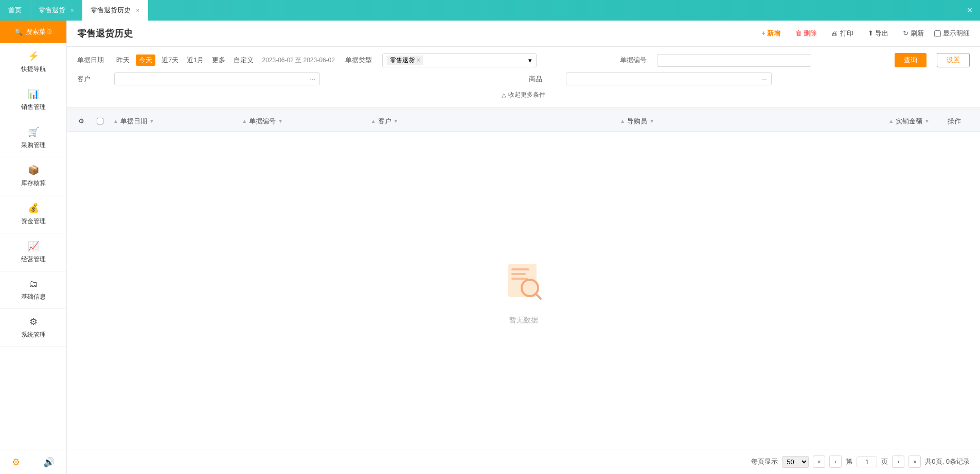  I want to click on date-filter-label: 单据日期, so click(93, 60).